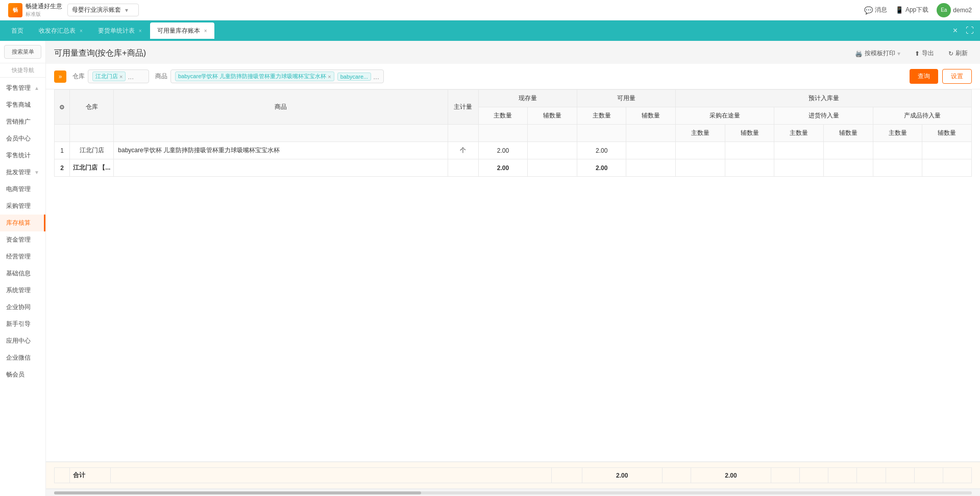 The image size is (980, 496). What do you see at coordinates (118, 77) in the screenshot?
I see `warehouse-filter-input: 江北门店 × ...` at bounding box center [118, 77].